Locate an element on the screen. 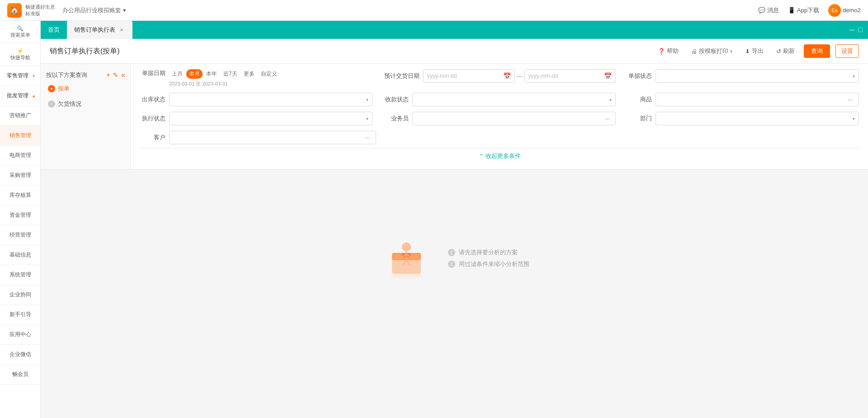 This screenshot has height=418, width=868. sidebar-item-enterprise: 企业协同 is located at coordinates (20, 295).